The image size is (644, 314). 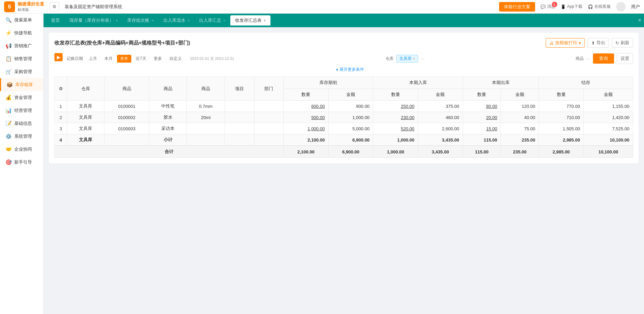 I want to click on quick-nav-icon: ⚡, so click(x=9, y=33).